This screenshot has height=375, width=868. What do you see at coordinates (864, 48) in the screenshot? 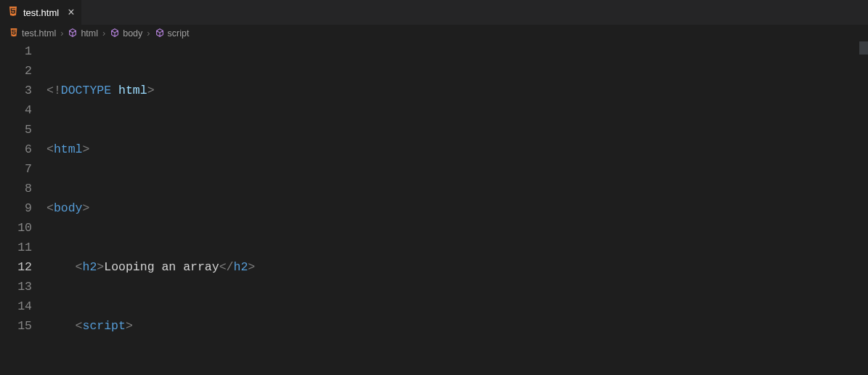
I see `scrollbar-thumb` at bounding box center [864, 48].